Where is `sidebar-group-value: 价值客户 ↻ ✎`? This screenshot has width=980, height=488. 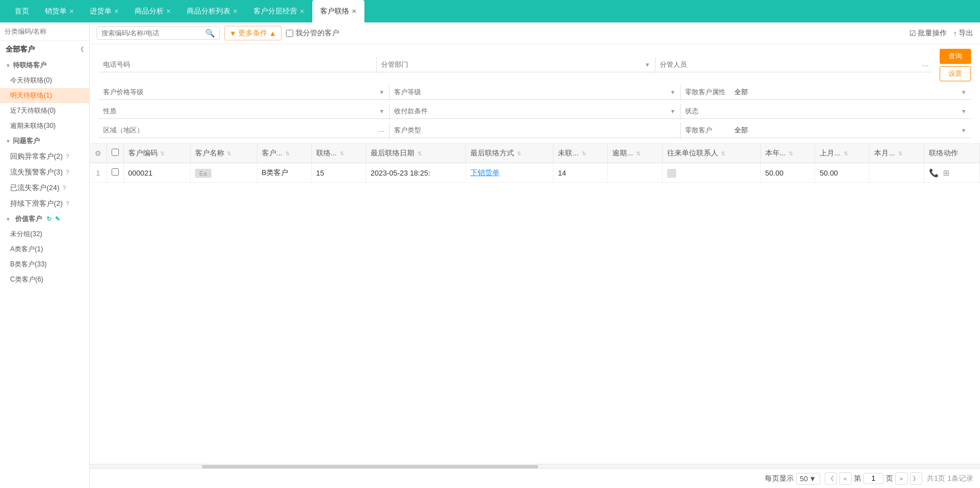
sidebar-group-value: 价值客户 ↻ ✎ is located at coordinates (45, 219).